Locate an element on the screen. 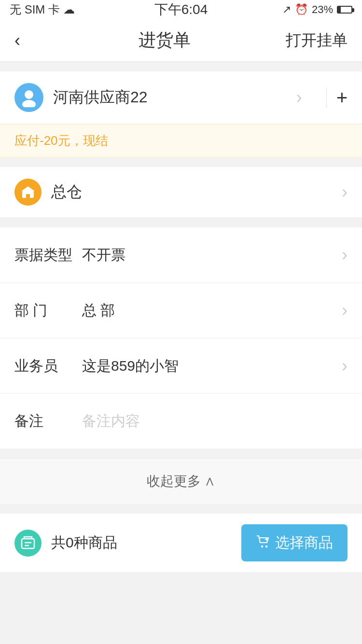 This screenshot has width=362, height=644. salesperson-row: 业务员 这是859的小智 is located at coordinates (181, 366).